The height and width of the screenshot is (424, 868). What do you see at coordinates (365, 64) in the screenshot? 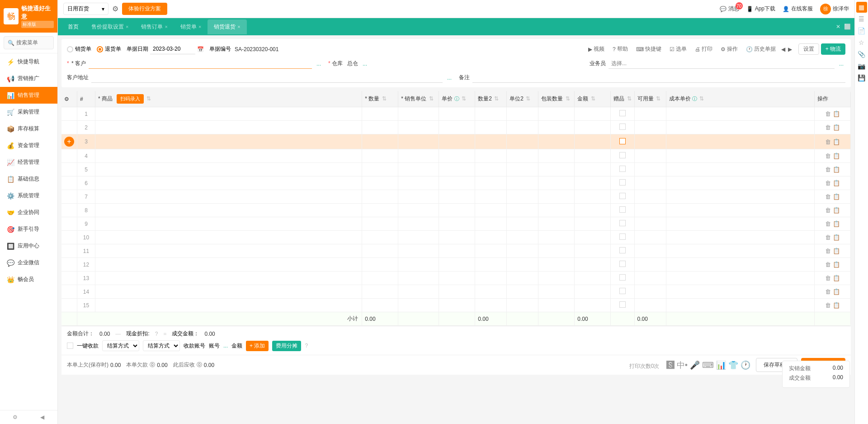
I see `warehouse-select-icon: ...` at bounding box center [365, 64].